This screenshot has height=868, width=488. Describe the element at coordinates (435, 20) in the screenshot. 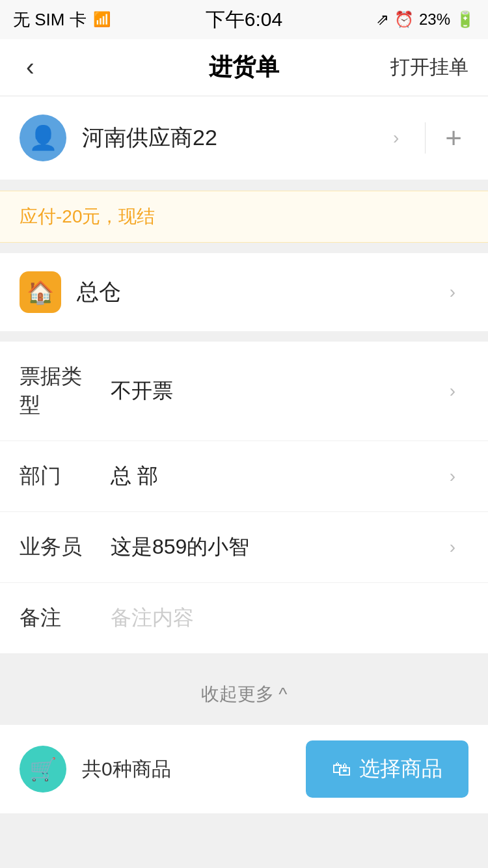

I see `battery-label: 23%` at that location.